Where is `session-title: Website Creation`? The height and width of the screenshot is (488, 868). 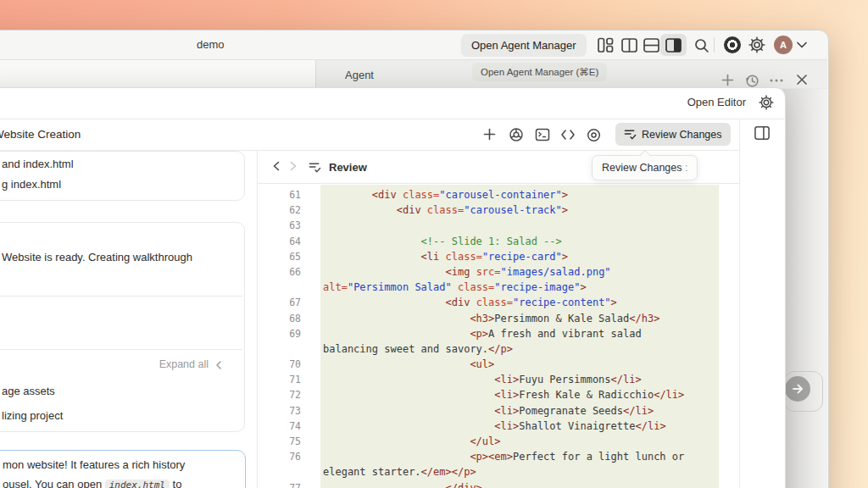
session-title: Website Creation is located at coordinates (41, 134).